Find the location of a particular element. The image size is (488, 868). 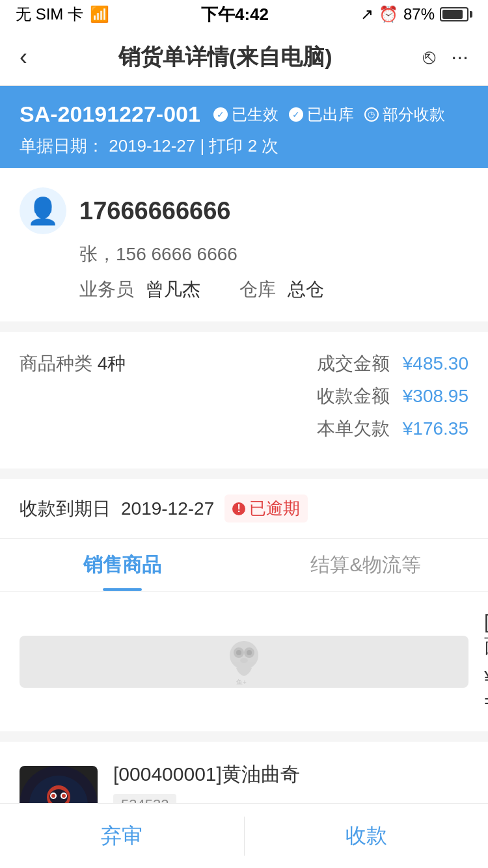

meta-salesperson: 业务员 曾凡杰 is located at coordinates (140, 290).